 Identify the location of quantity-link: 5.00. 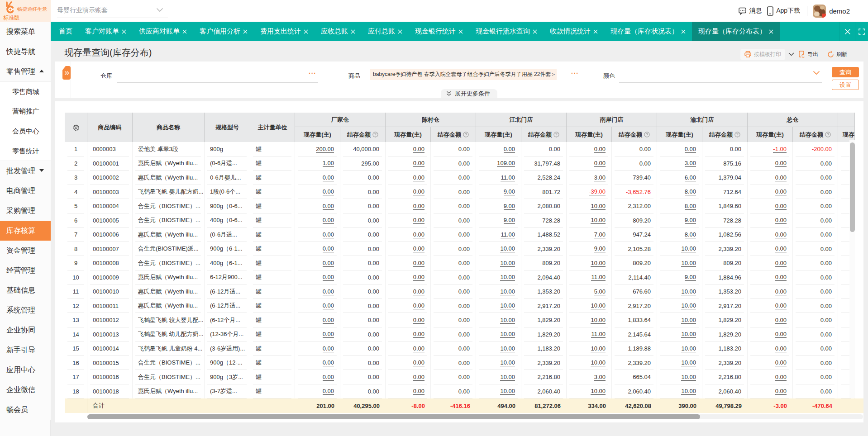
(600, 292).